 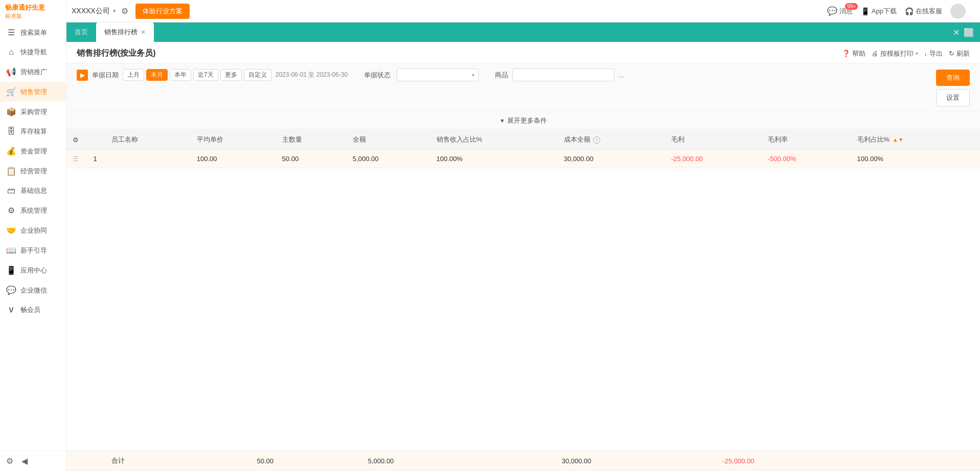 What do you see at coordinates (438, 75) in the screenshot?
I see `status-filter-select` at bounding box center [438, 75].